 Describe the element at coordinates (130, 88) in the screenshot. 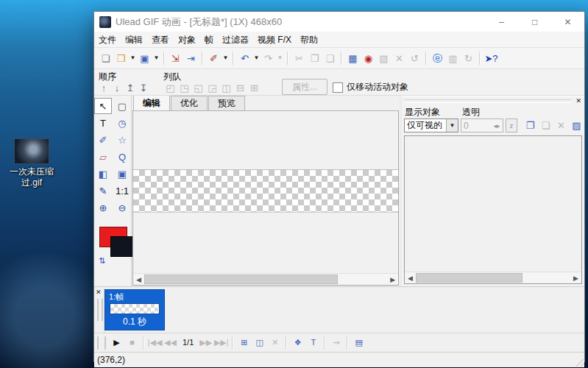

I see `move-to-top-button: ↥` at that location.